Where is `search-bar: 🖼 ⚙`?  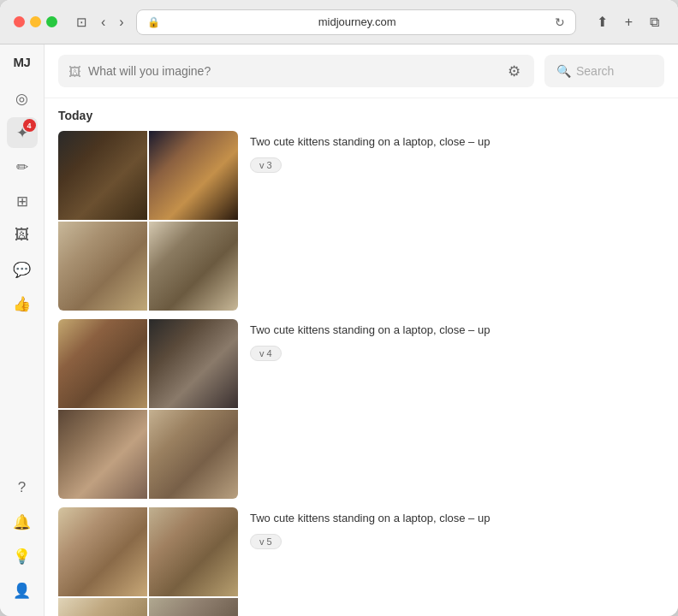 search-bar: 🖼 ⚙ is located at coordinates (296, 71).